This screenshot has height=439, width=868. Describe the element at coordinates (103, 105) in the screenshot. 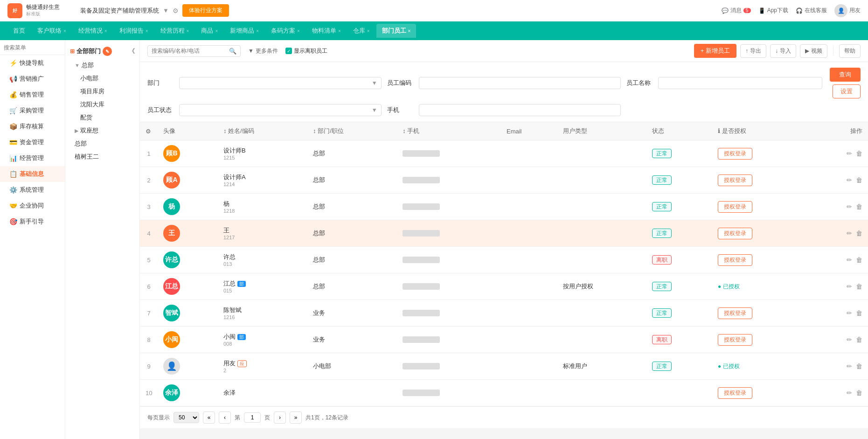

I see `dept-item-shenyang: 沈阳大库` at that location.